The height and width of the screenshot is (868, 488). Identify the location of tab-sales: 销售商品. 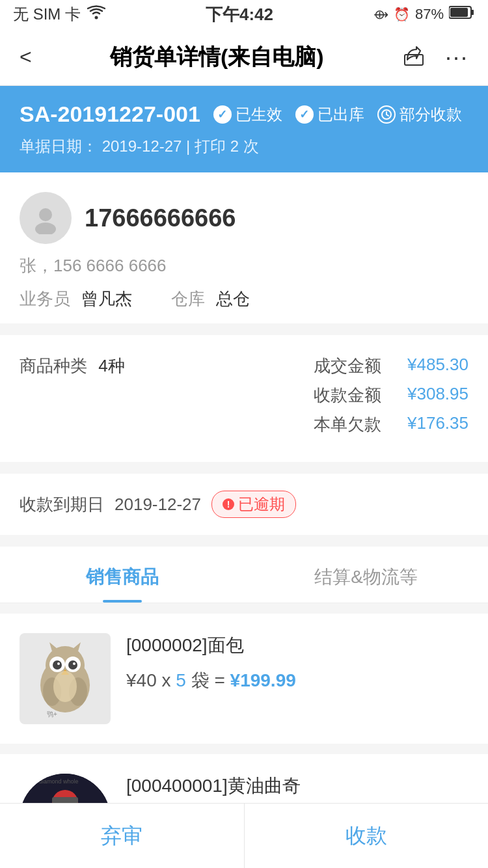
(122, 575).